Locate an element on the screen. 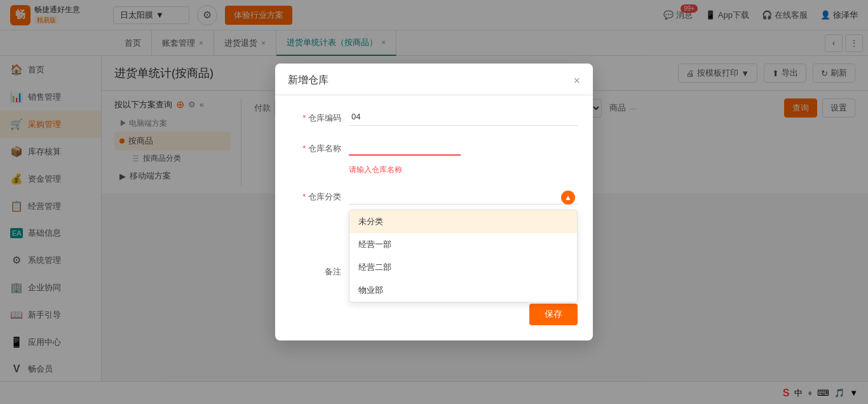 This screenshot has width=868, height=404. category-wrapper: ▲ 未分类 经营一部 经营二部 物业部 is located at coordinates (463, 196).